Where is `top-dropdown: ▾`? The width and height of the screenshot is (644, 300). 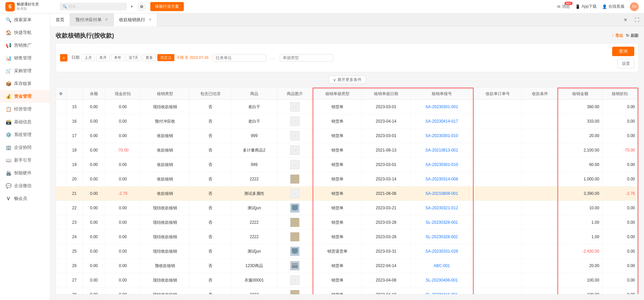
top-dropdown: ▾ is located at coordinates (132, 7).